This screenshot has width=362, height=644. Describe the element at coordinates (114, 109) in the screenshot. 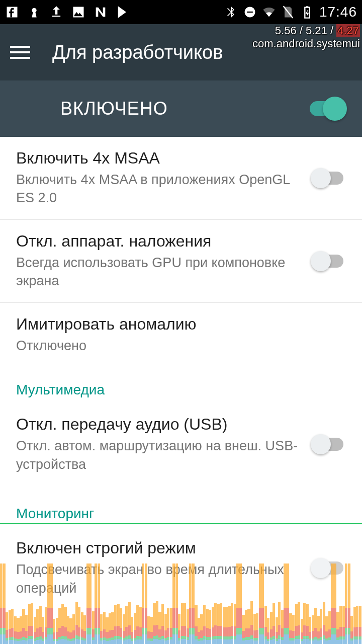

I see `master-switch-label: ВКЛЮЧЕНО` at that location.